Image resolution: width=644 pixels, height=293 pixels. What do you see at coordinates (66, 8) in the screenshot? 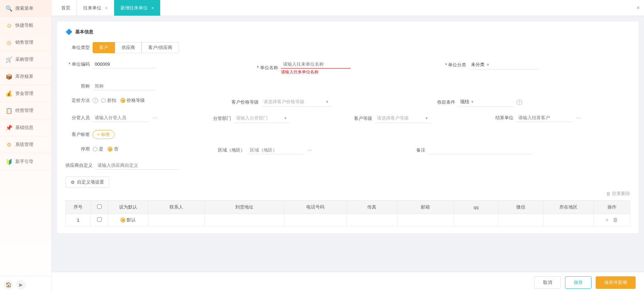
I see `tab-home: 首页` at bounding box center [66, 8].